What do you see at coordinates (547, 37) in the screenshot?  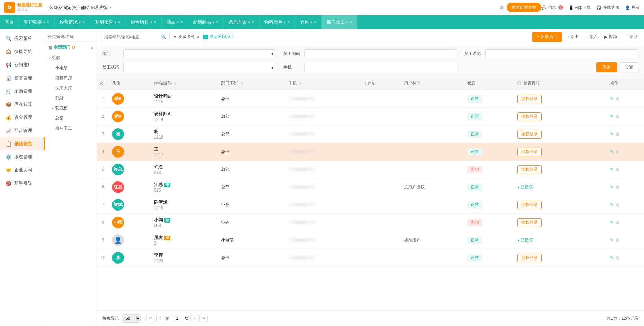 I see `add-employee-button: + 新增员工` at bounding box center [547, 37].